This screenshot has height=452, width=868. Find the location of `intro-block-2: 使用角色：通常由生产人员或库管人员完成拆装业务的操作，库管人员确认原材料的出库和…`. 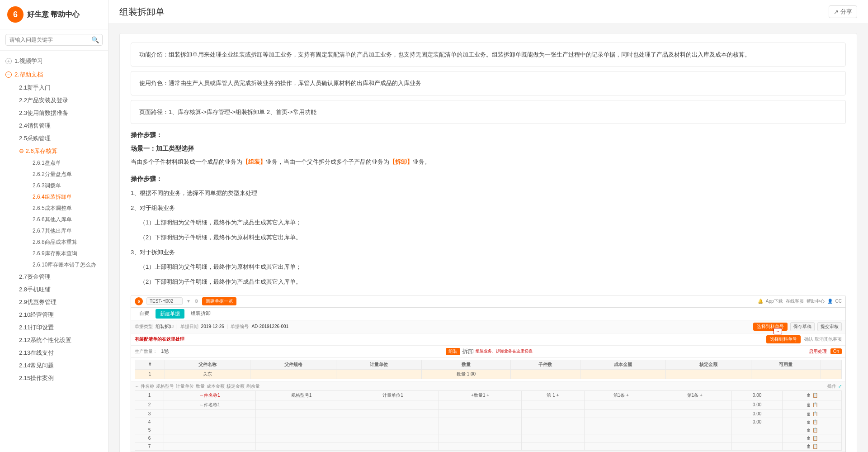

intro-block-2: 使用角色：通常由生产人员或库管人员完成拆装业务的操作，库管人员确认原材料的出库和… is located at coordinates (488, 83).